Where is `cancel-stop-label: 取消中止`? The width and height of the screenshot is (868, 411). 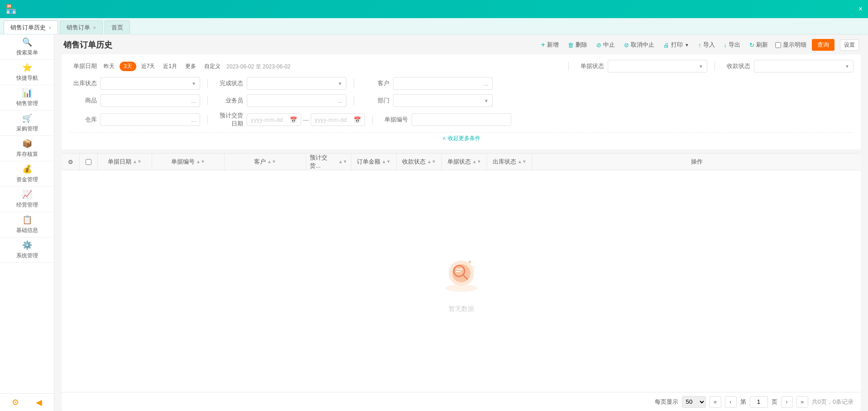 cancel-stop-label: 取消中止 is located at coordinates (643, 45).